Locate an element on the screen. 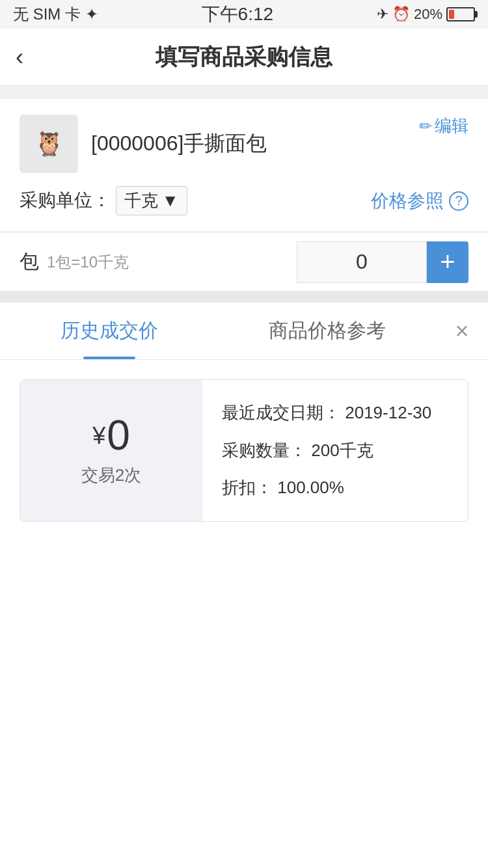  edit-button: ✏ 编辑 is located at coordinates (444, 126).